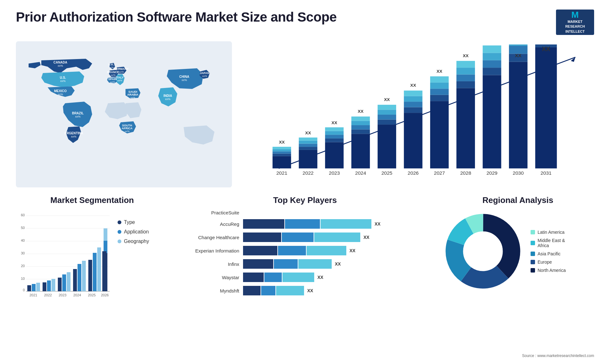  I want to click on legend-type-label: Type, so click(130, 222).